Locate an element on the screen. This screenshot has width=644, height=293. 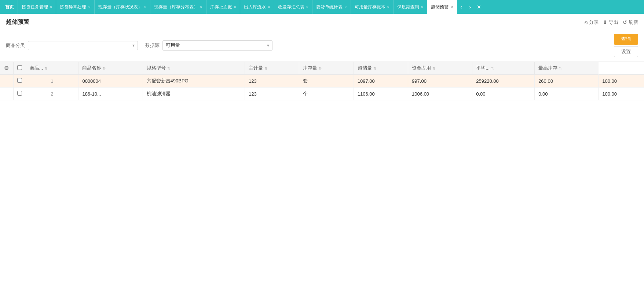
datasource-filter: 数据源 可用量 ▾ is located at coordinates (209, 45).